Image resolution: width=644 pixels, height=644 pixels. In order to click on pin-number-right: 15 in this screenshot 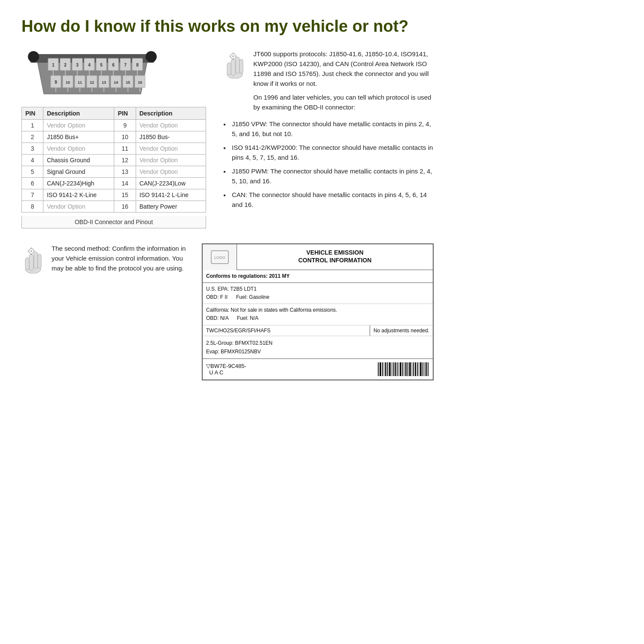, I will do `click(125, 195)`.